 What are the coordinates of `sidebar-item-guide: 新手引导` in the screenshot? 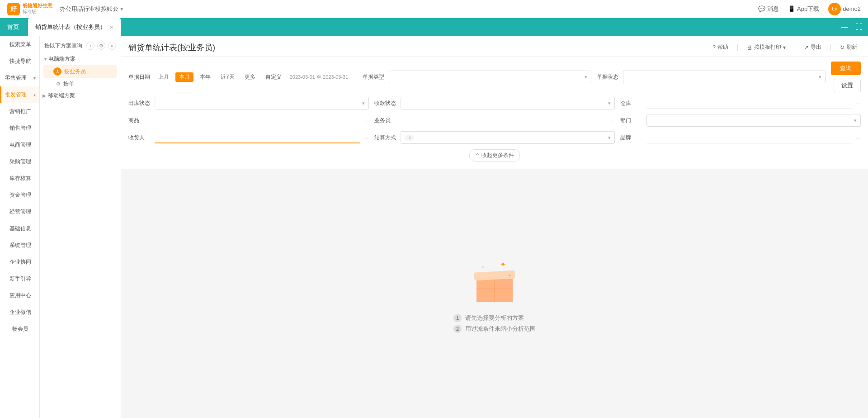 It's located at (20, 279).